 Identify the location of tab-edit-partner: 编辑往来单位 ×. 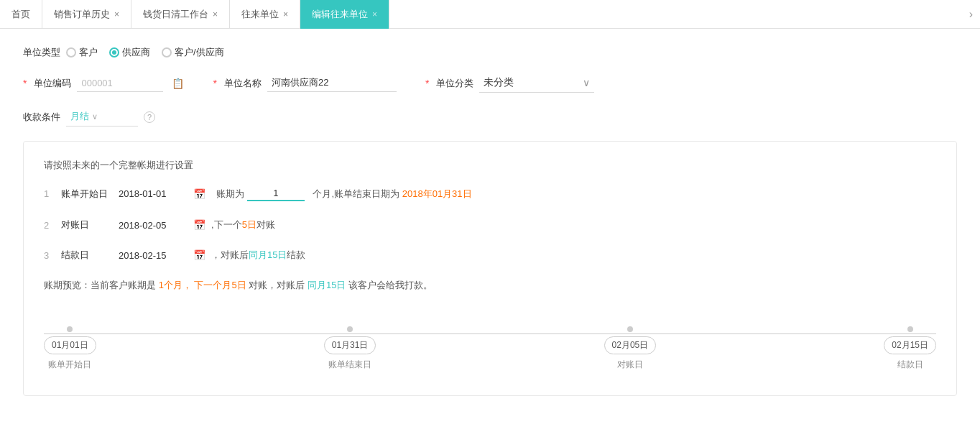
(345, 14).